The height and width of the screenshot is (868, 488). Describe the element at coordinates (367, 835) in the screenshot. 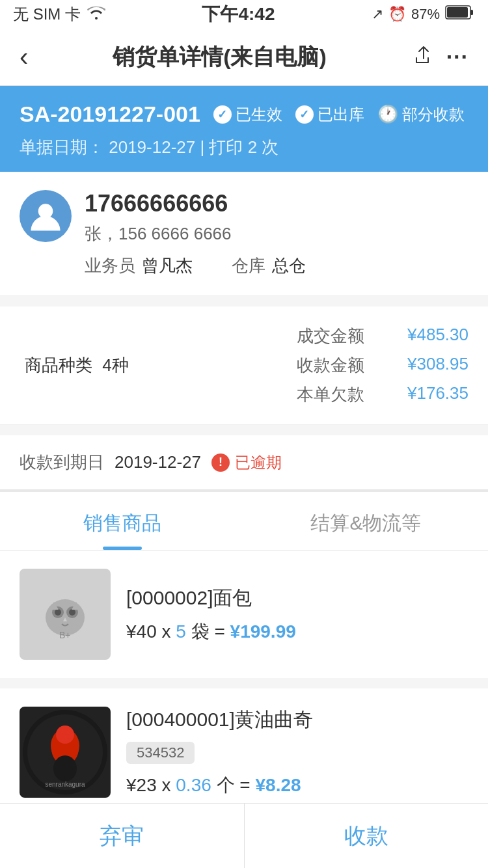

I see `collect-payment-button: 收款` at that location.